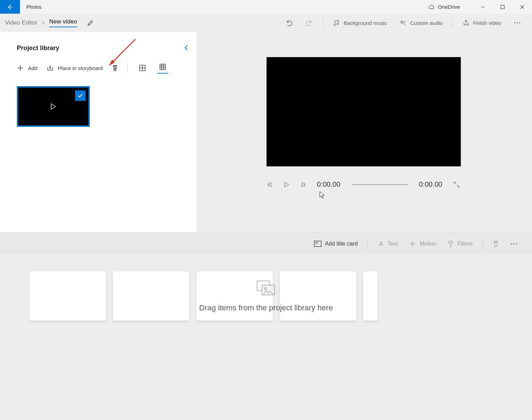 The height and width of the screenshot is (420, 532). What do you see at coordinates (289, 23) in the screenshot?
I see `undo-button` at bounding box center [289, 23].